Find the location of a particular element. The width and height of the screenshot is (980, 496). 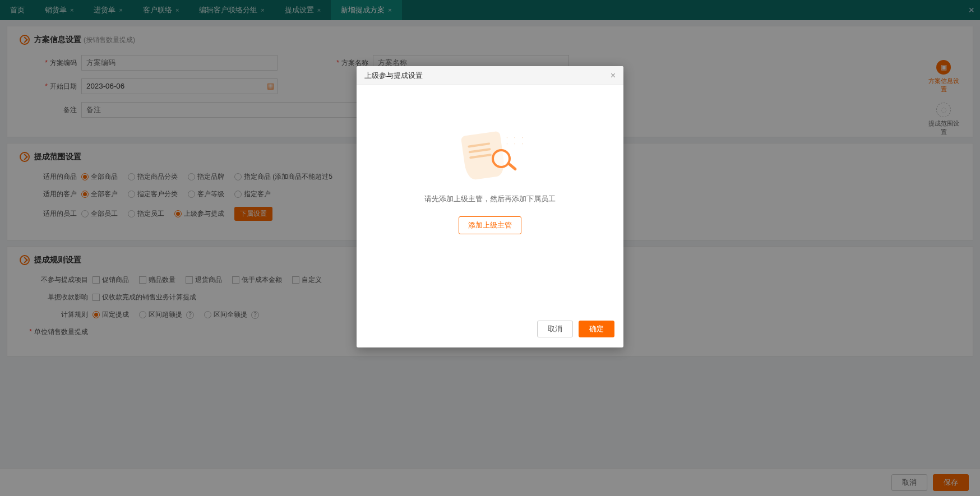

close-icon: × is located at coordinates (613, 76).